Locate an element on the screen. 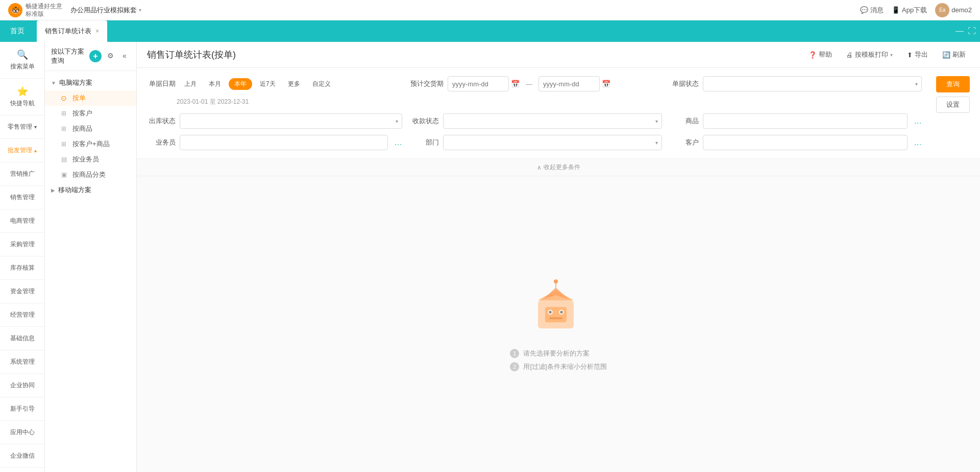  collapse-bar: ∧ 收起更多条件 is located at coordinates (558, 168).